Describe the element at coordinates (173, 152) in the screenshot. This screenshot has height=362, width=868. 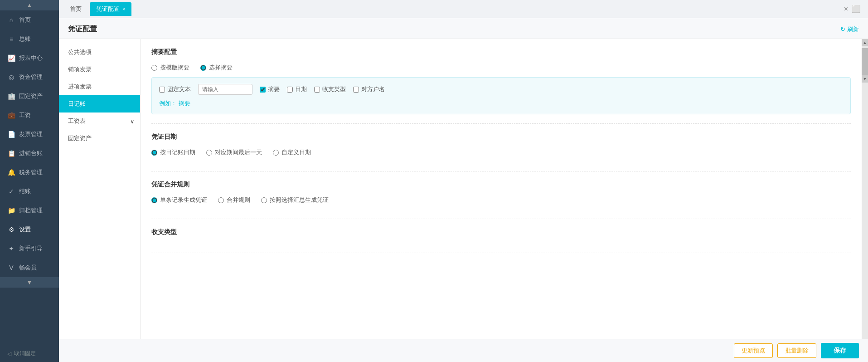
I see `date-radio-journal: 按日记账日期` at that location.